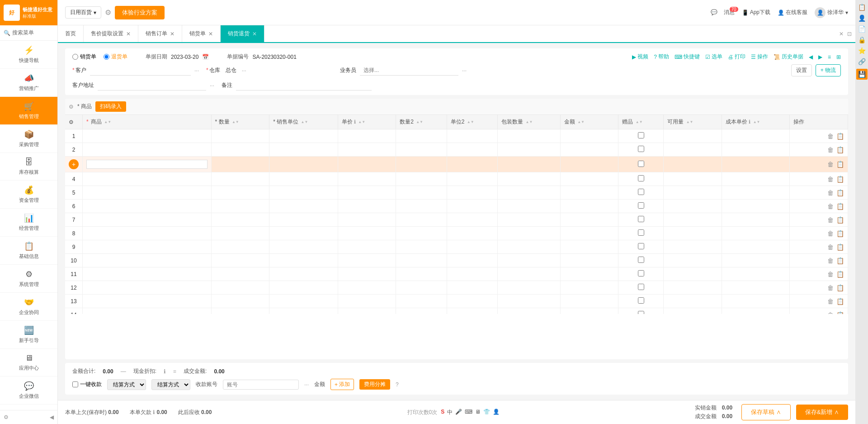 This screenshot has height=424, width=868. What do you see at coordinates (29, 33) in the screenshot?
I see `search-menu: 🔍 搜索菜单` at bounding box center [29, 33].